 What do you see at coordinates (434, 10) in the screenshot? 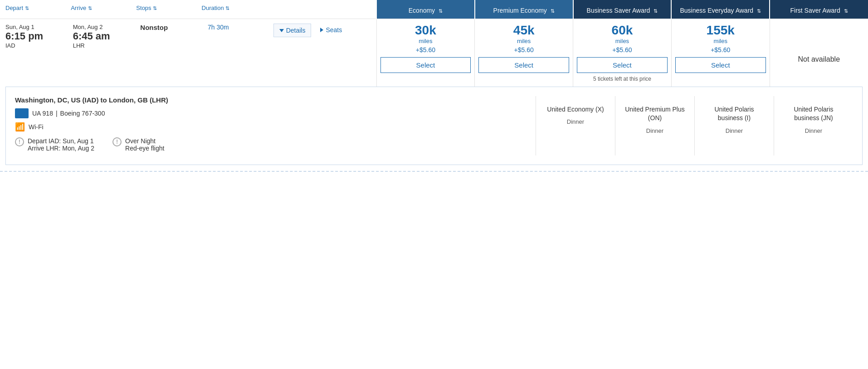
I see `column-headers: Depart ⇅ Arrive ⇅ Stops ⇅ Duration` at bounding box center [434, 10].